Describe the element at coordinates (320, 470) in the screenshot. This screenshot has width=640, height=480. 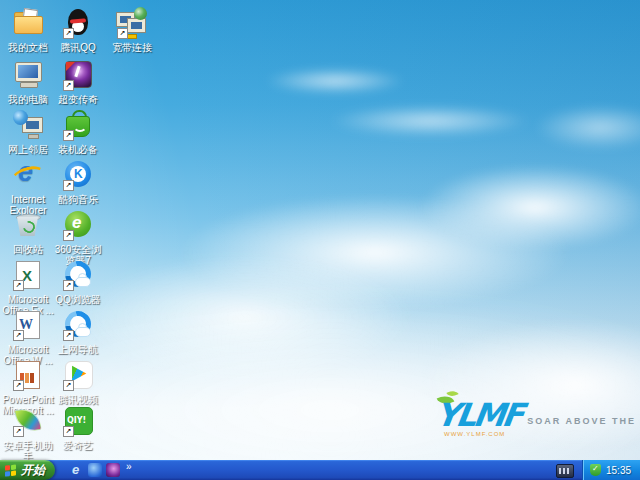
I see `taskbar: 开始 » 15:35` at that location.